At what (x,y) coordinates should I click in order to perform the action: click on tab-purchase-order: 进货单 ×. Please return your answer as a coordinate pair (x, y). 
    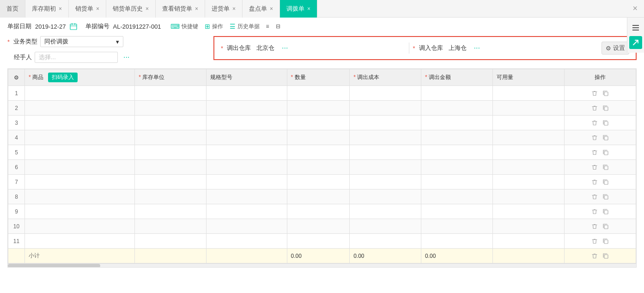
    Looking at the image, I should click on (224, 9).